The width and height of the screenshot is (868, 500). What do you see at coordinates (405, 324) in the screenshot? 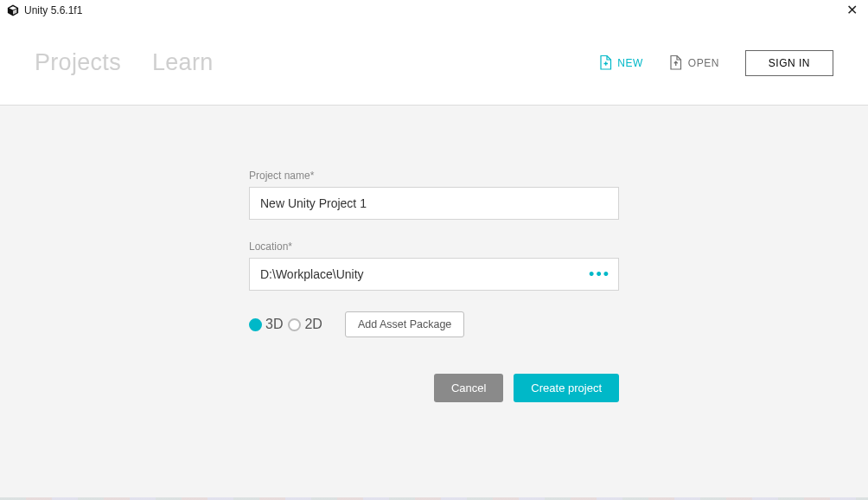
I see `add-asset-package-button: Add Asset Package` at bounding box center [405, 324].